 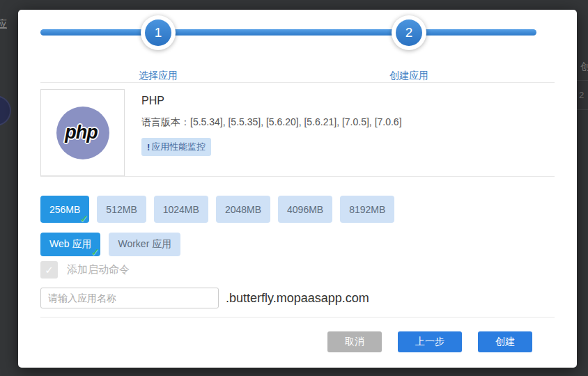 What do you see at coordinates (176, 147) in the screenshot?
I see `performance-monitor-badge: ! 应用性能监控` at bounding box center [176, 147].